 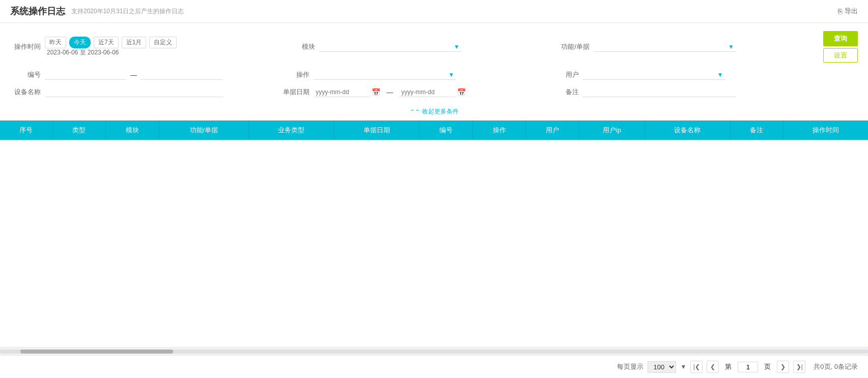 What do you see at coordinates (673, 75) in the screenshot?
I see `user-filter-group: 用户 ▼` at bounding box center [673, 75].